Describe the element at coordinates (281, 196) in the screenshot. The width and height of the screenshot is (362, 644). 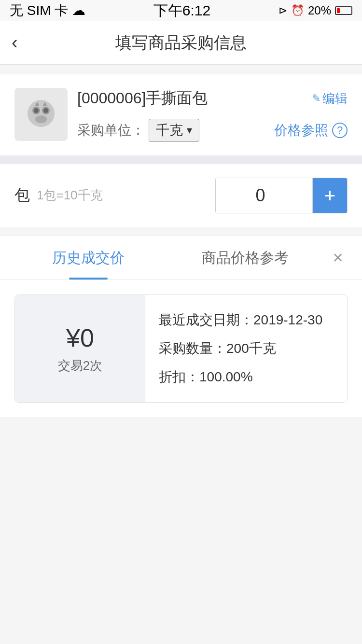
I see `quantity-input-wrap: +` at that location.